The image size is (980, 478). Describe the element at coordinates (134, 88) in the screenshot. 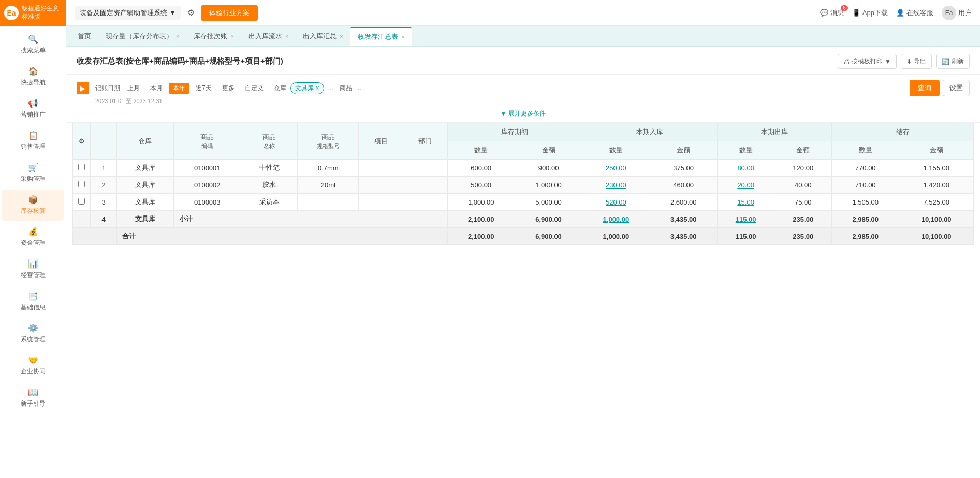

I see `date-opt-last-month: 上月` at that location.